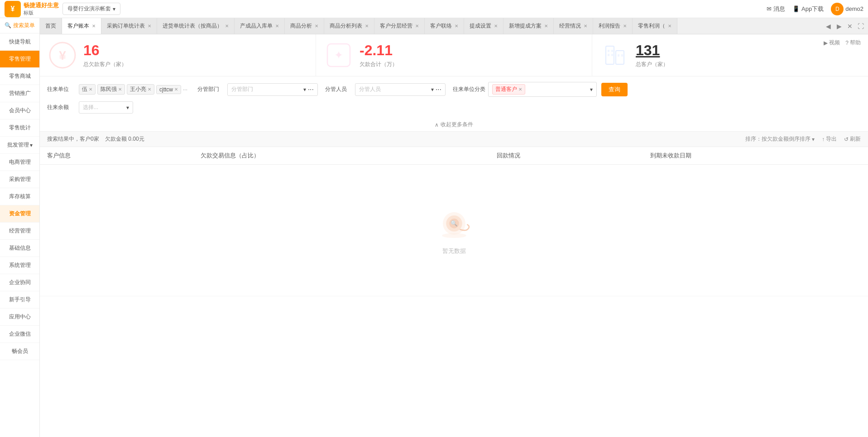 The image size is (868, 437). What do you see at coordinates (846, 139) in the screenshot?
I see `refresh-icon: ↺` at bounding box center [846, 139].